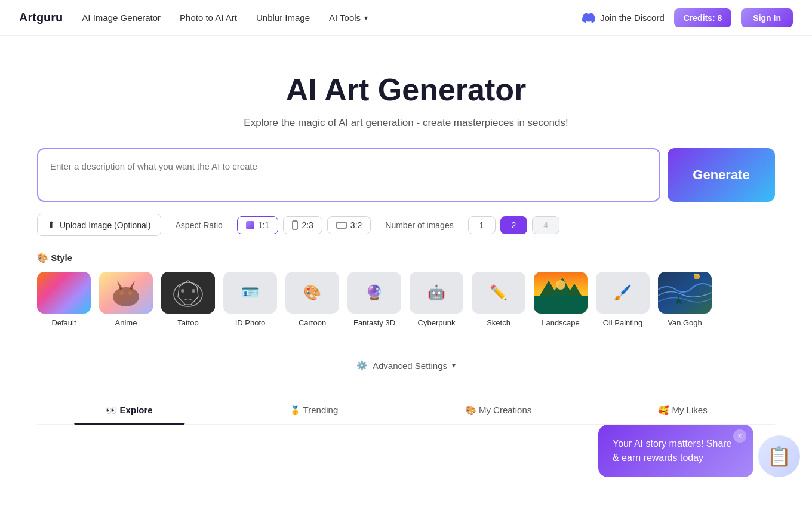 The width and height of the screenshot is (812, 513). Describe the element at coordinates (683, 410) in the screenshot. I see `tab-my-likes: 🥰 My Likes` at that location.